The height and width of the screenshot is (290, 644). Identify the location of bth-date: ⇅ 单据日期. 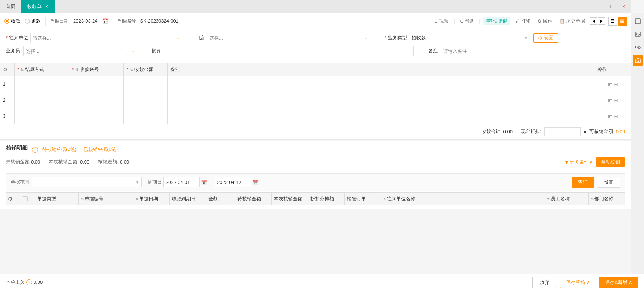
(152, 199).